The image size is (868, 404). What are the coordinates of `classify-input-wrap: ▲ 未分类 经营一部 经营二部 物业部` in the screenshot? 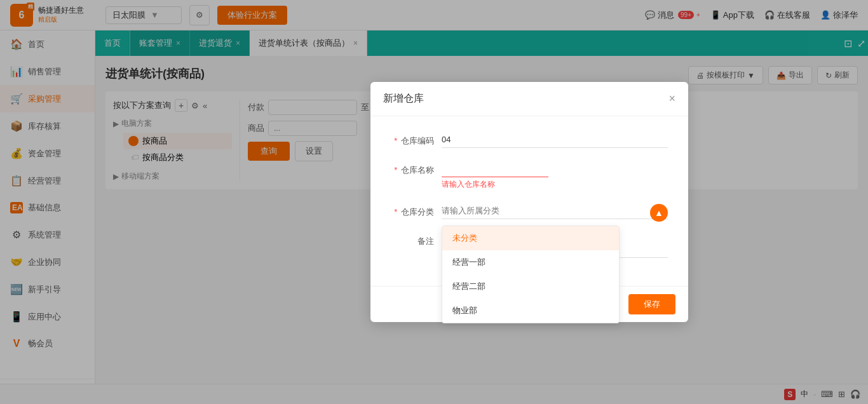 It's located at (555, 211).